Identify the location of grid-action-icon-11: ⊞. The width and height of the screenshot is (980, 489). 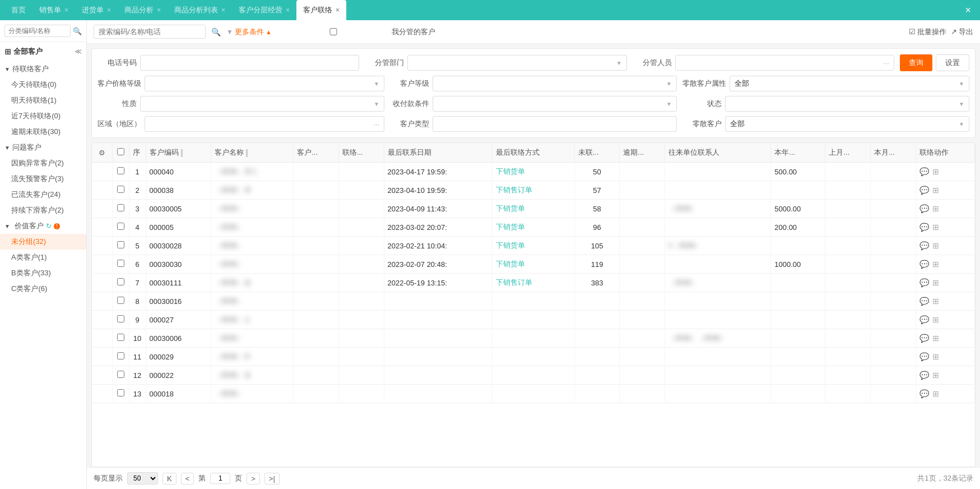
(936, 375).